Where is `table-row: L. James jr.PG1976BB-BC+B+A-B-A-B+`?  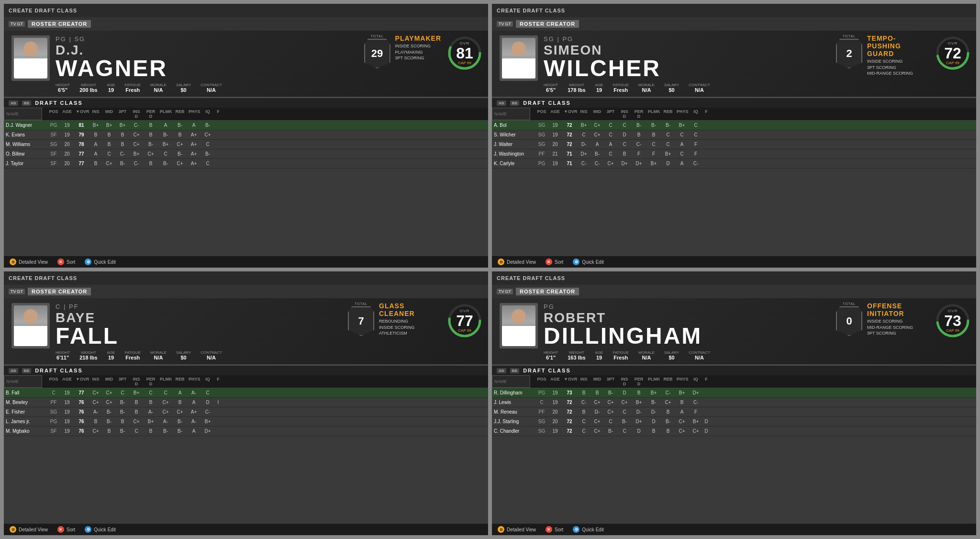 table-row: L. James jr.PG1976BB-BC+B+A-B-A-B+ is located at coordinates (246, 422).